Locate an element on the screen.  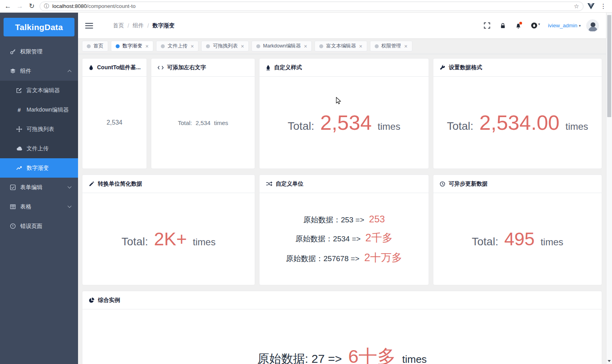
sidebar-item-error-page: 错误页面 is located at coordinates (39, 226).